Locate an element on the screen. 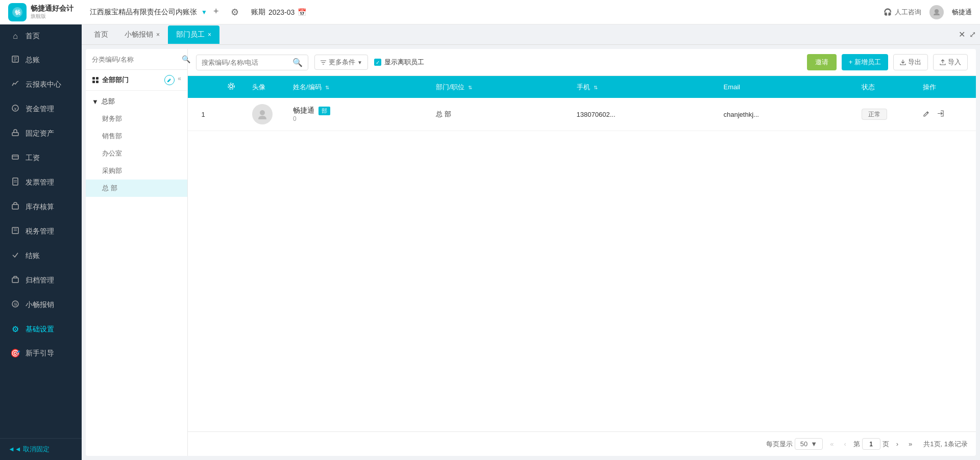 The image size is (980, 460). calendar-icon: 📅 is located at coordinates (302, 12).